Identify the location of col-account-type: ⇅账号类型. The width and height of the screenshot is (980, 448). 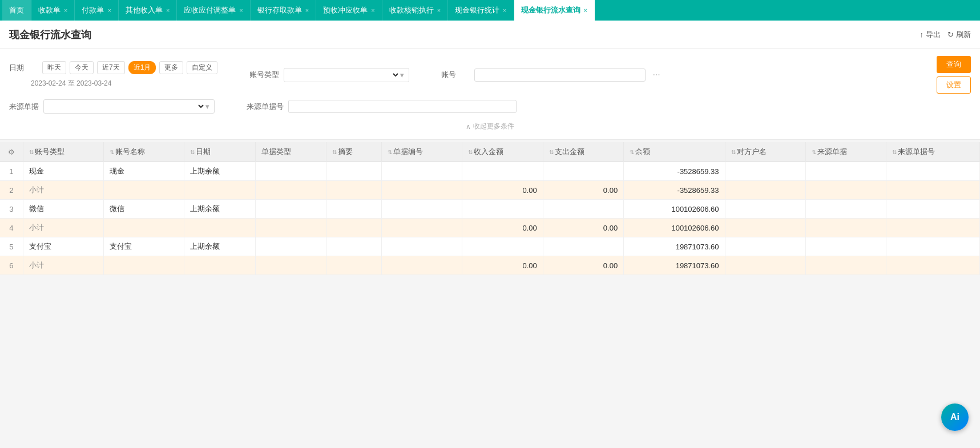
(63, 152).